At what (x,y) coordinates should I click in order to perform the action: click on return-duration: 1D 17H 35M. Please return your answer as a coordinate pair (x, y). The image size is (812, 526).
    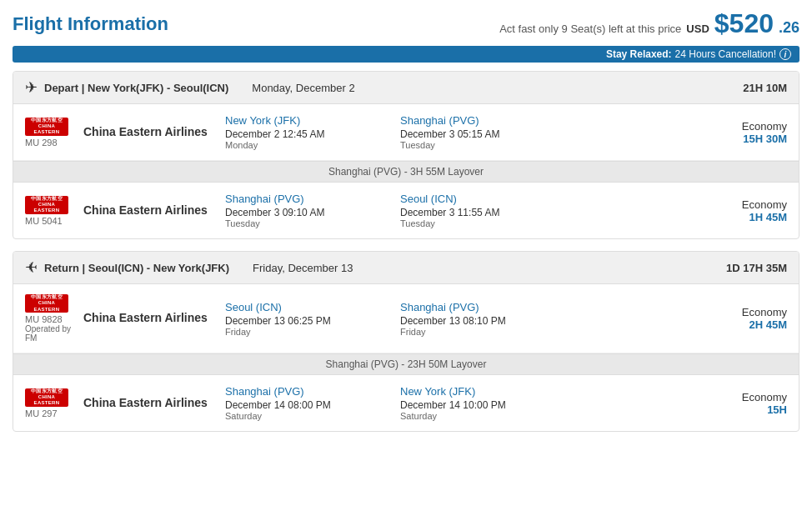
    Looking at the image, I should click on (757, 268).